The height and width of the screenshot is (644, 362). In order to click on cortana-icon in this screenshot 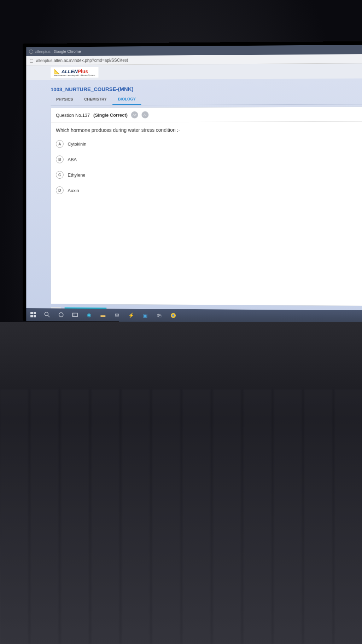, I will do `click(61, 315)`.